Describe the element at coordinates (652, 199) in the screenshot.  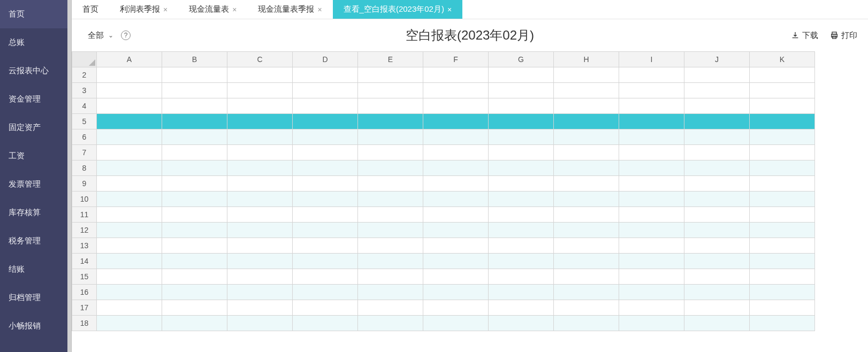
I see `cell-I10` at that location.